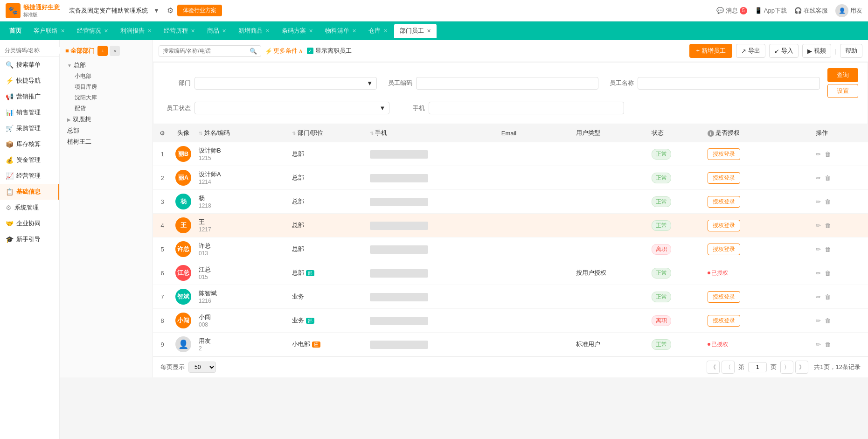 The width and height of the screenshot is (868, 439). Describe the element at coordinates (106, 119) in the screenshot. I see `dept-node-sls: ▶ 双鹿想` at that location.